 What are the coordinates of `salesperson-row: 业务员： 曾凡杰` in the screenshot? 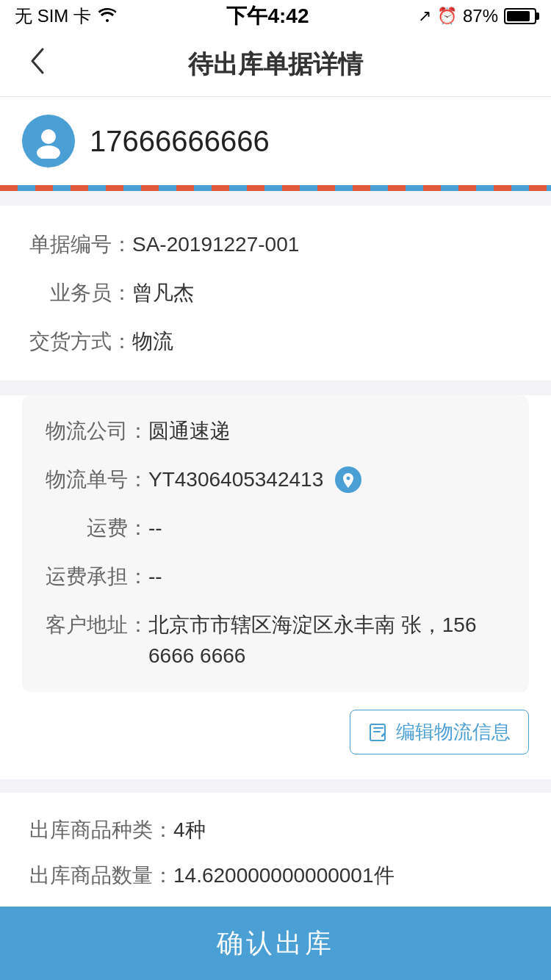 It's located at (276, 293).